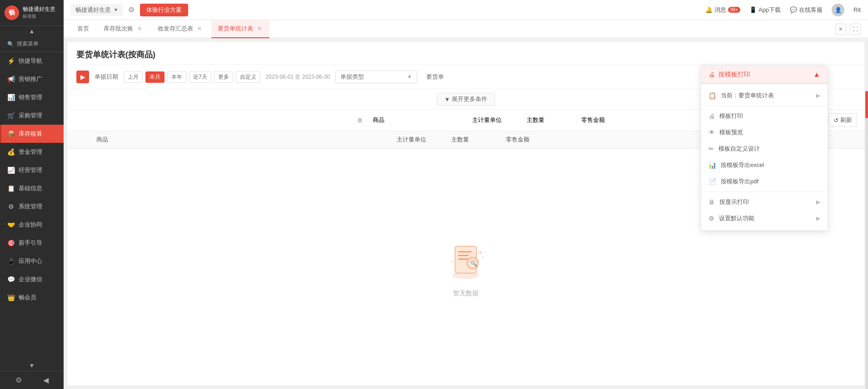 The image size is (868, 389). What do you see at coordinates (32, 243) in the screenshot?
I see `sidebar-item-newbie: 🎯 新手引导` at bounding box center [32, 243].